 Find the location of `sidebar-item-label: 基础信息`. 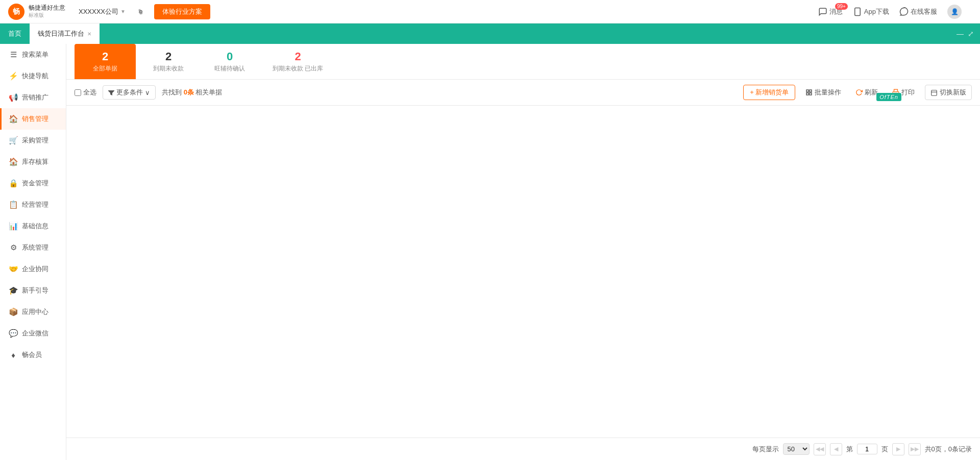

sidebar-item-label: 基础信息 is located at coordinates (35, 226).